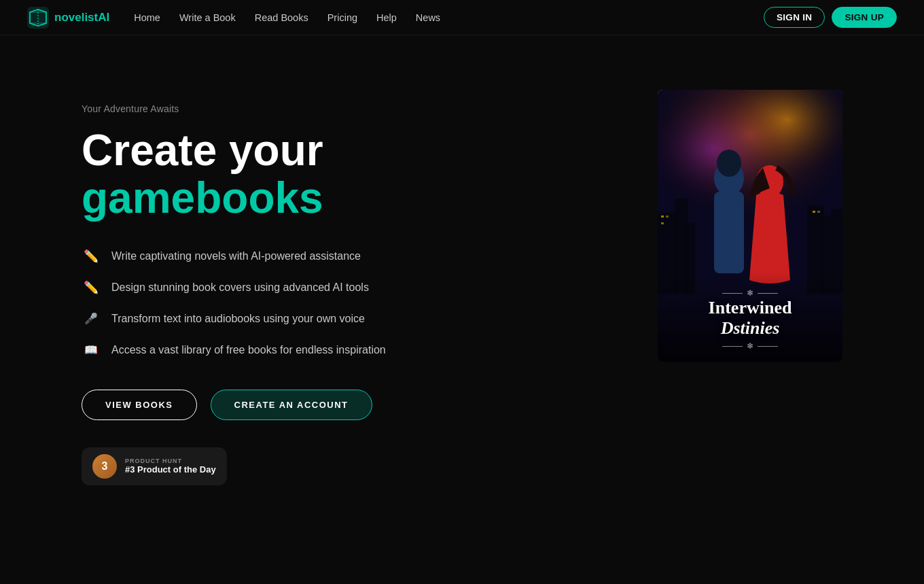 The height and width of the screenshot is (584, 924). I want to click on feature-text-2: Design stunning book covers using advanc…, so click(241, 288).